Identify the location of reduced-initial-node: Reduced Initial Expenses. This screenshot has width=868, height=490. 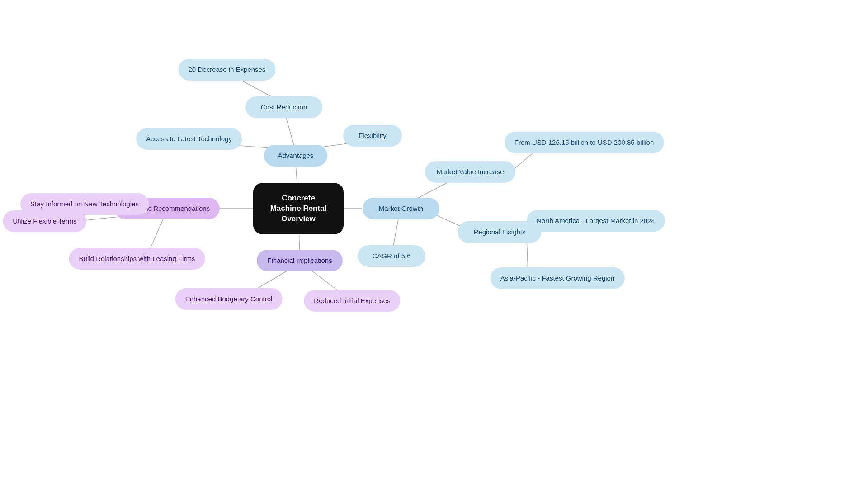
(352, 301).